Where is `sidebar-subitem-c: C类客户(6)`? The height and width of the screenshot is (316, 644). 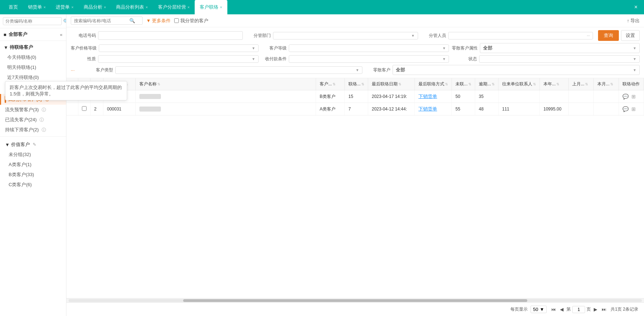
sidebar-subitem-c: C类客户(6) is located at coordinates (33, 185).